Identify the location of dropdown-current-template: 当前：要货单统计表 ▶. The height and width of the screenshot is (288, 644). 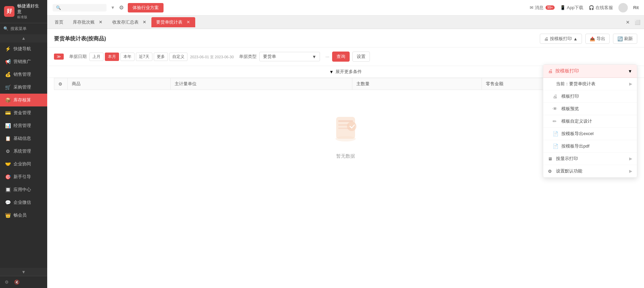
(590, 84).